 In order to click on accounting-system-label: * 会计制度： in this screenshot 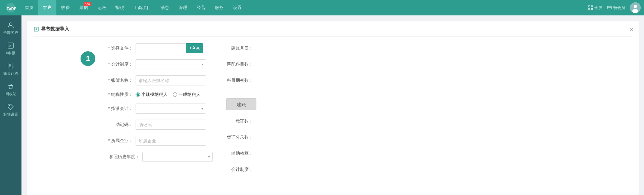, I will do `click(119, 64)`.